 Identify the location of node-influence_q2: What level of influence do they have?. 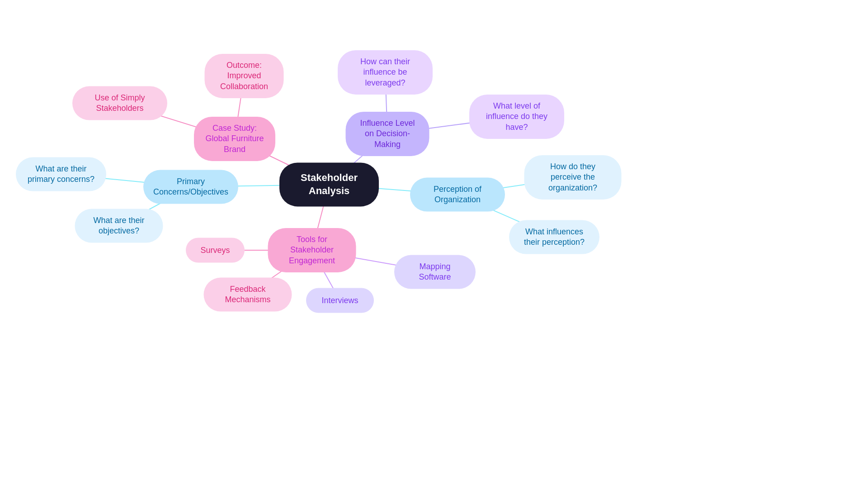
(517, 117).